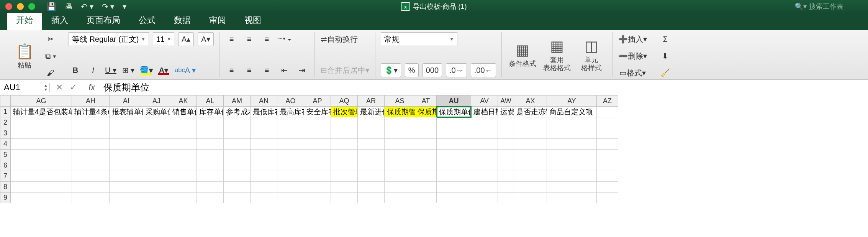 The width and height of the screenshot is (868, 237). Describe the element at coordinates (531, 112) in the screenshot. I see `cell: 是否走冻链` at that location.